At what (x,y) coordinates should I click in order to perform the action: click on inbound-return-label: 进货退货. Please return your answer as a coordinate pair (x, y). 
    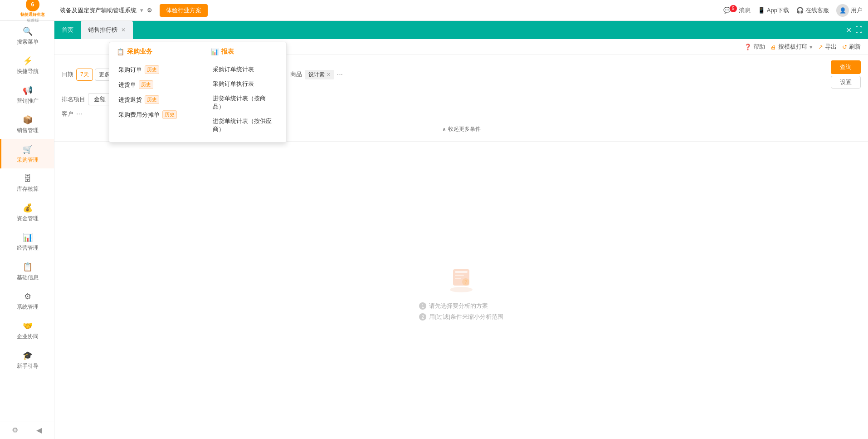
    Looking at the image, I should click on (130, 100).